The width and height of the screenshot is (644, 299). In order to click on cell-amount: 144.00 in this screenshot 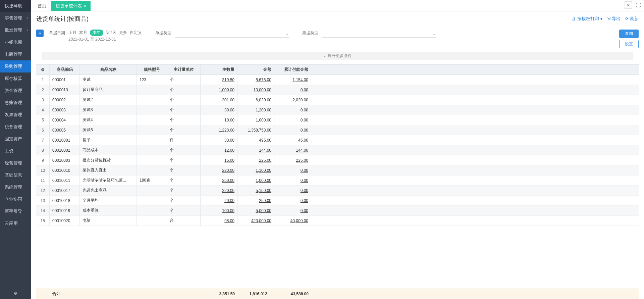, I will do `click(256, 150)`.